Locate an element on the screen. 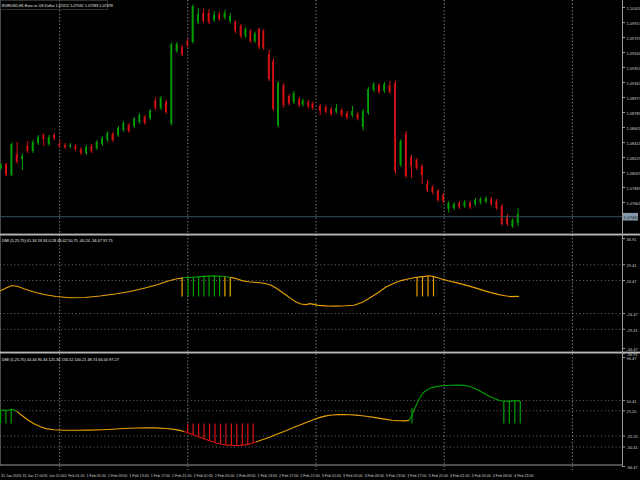  svg-text: 1 Feb 21:00 is located at coordinates (182, 476).